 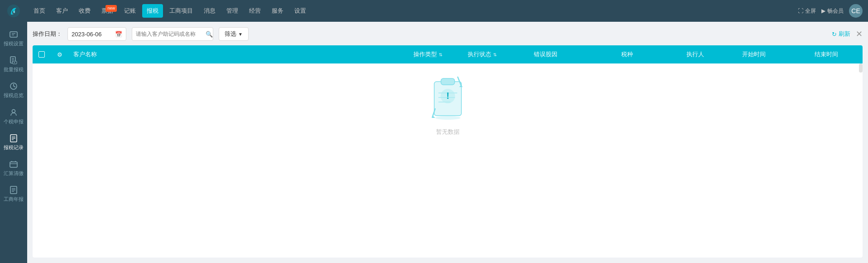 I want to click on sort-icon-status: ⇅, so click(x=495, y=54).